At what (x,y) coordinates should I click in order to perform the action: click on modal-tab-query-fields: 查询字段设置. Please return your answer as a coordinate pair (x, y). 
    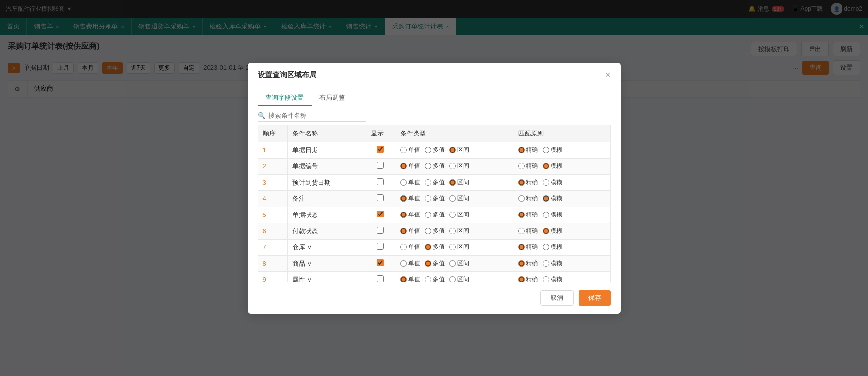
    Looking at the image, I should click on (285, 98).